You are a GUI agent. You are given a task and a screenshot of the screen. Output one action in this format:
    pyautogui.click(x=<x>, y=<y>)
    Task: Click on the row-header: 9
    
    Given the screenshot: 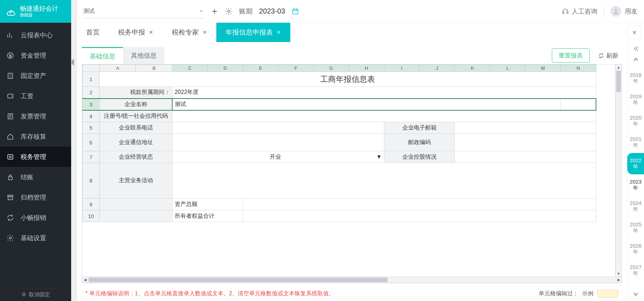 What is the action you would take?
    pyautogui.click(x=91, y=204)
    